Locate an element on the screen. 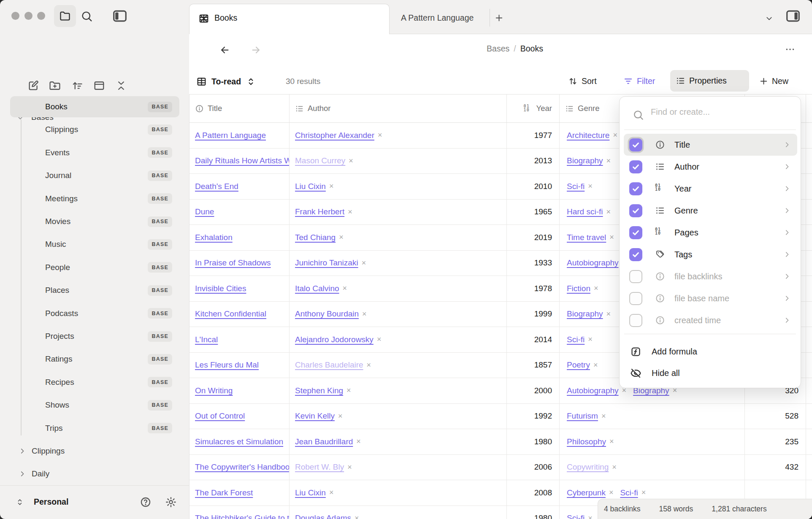 The height and width of the screenshot is (519, 812). genre-link: Philosophy is located at coordinates (587, 442).